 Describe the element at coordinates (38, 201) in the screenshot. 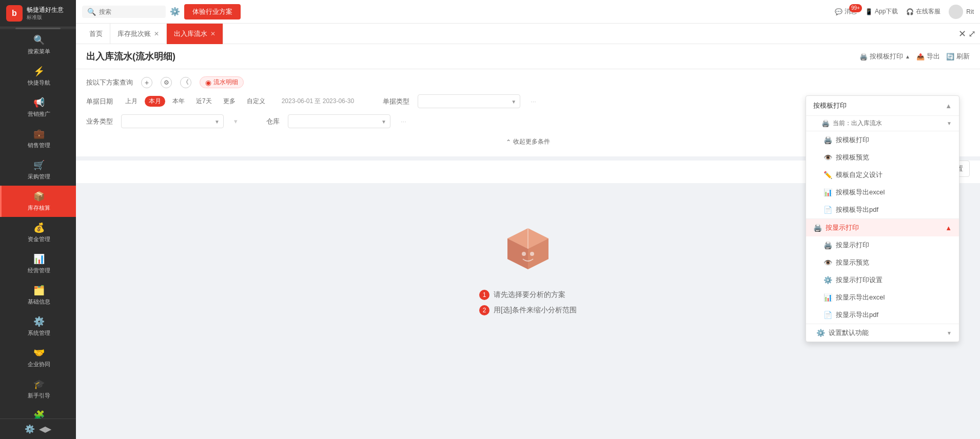

I see `sidebar-item-inventory: 📦 库存核算` at that location.